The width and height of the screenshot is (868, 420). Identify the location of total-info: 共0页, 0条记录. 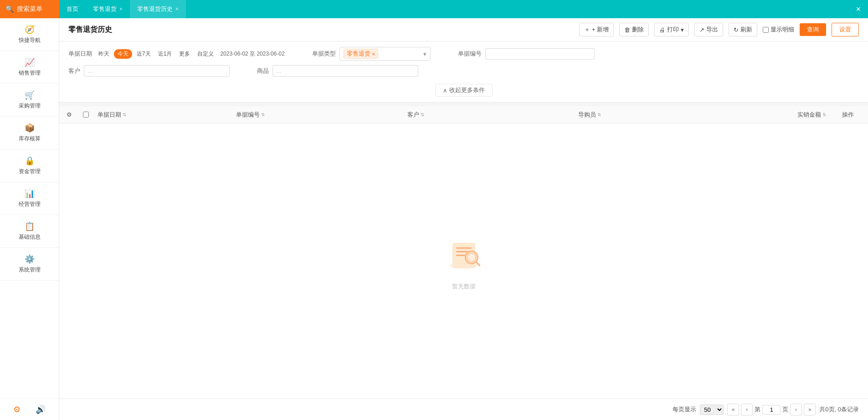
(839, 410).